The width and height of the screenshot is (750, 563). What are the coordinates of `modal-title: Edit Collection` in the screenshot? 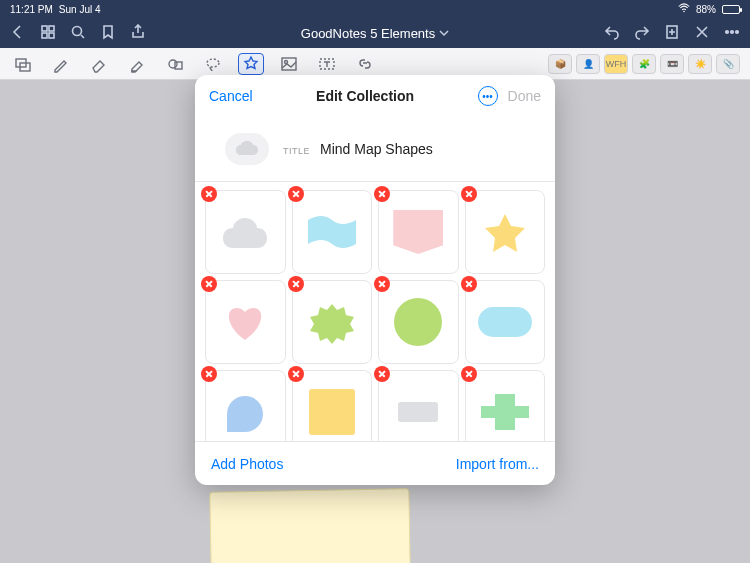 It's located at (366, 96).